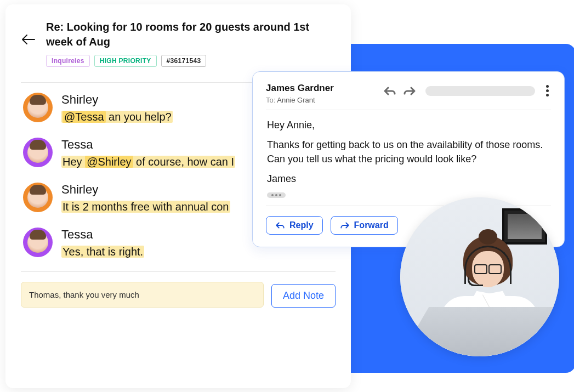 This screenshot has height=392, width=574. What do you see at coordinates (271, 100) in the screenshot?
I see `email-to-label: To:` at bounding box center [271, 100].